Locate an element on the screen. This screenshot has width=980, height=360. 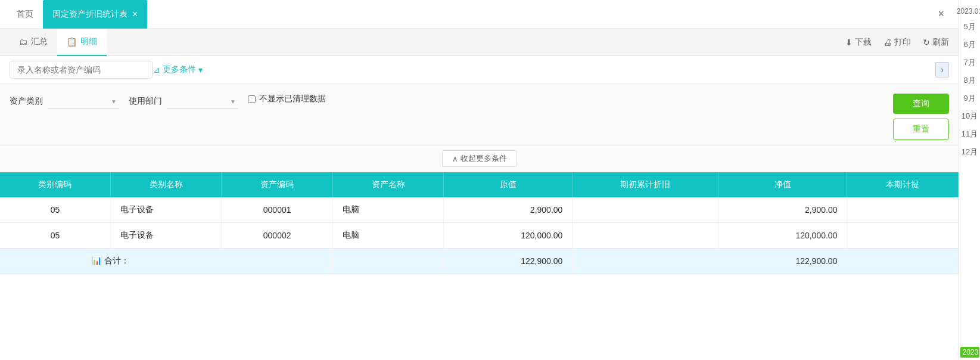
more-conditions-button: ⊿ 更多条件 ▾ is located at coordinates (178, 70).